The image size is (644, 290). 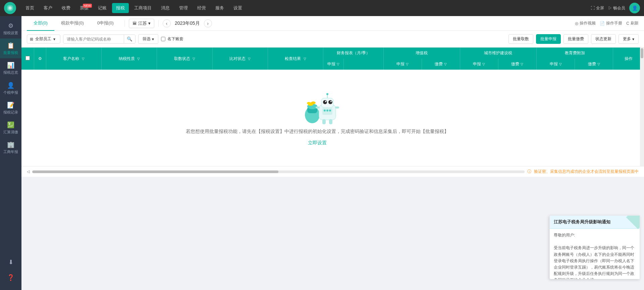 I want to click on next-month-btn: ›, so click(x=208, y=23).